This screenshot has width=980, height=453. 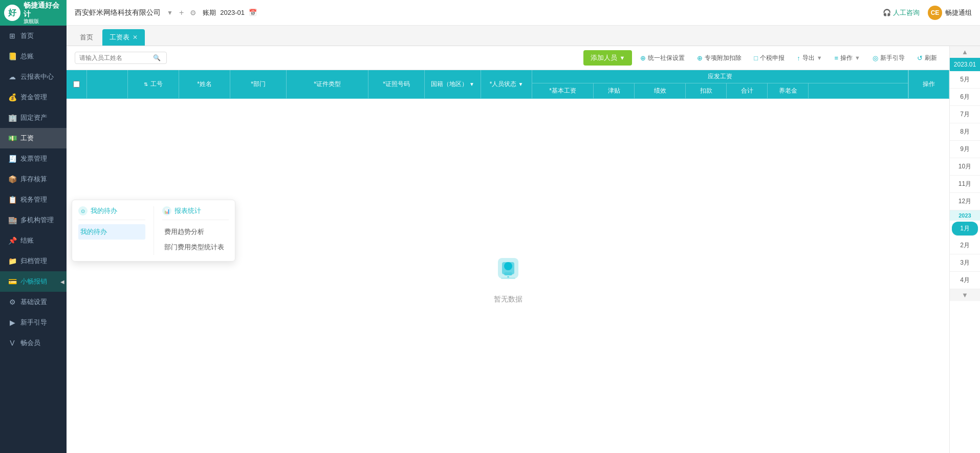 What do you see at coordinates (124, 37) in the screenshot?
I see `tab-salary: 工资表 ✕` at bounding box center [124, 37].